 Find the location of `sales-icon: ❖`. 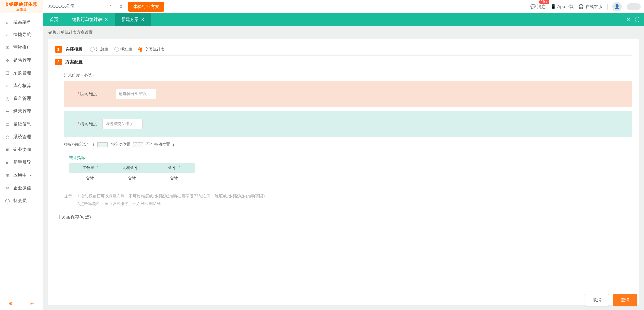

sales-icon: ❖ is located at coordinates (7, 61).